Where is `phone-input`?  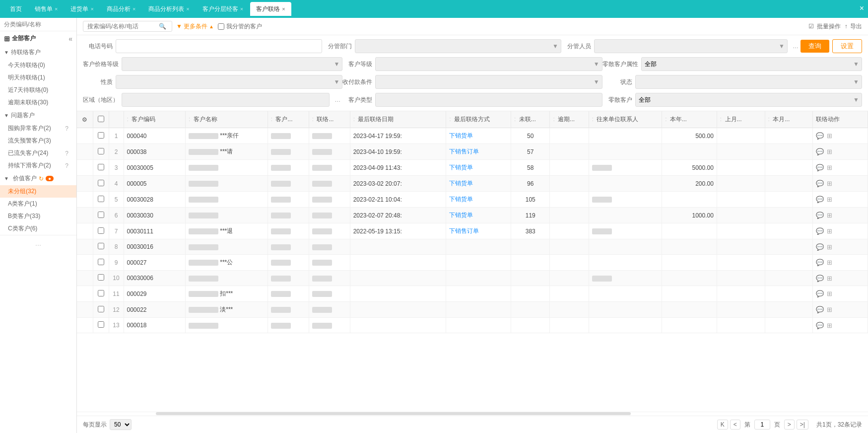
phone-input is located at coordinates (219, 46).